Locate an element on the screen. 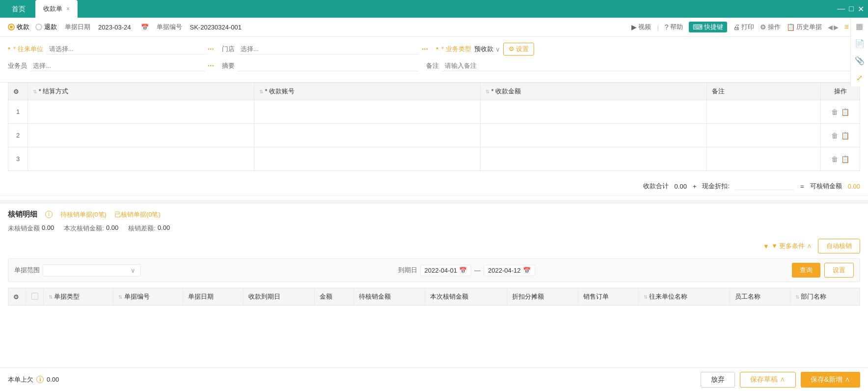  nav-prev-icon: ◀ is located at coordinates (830, 28).